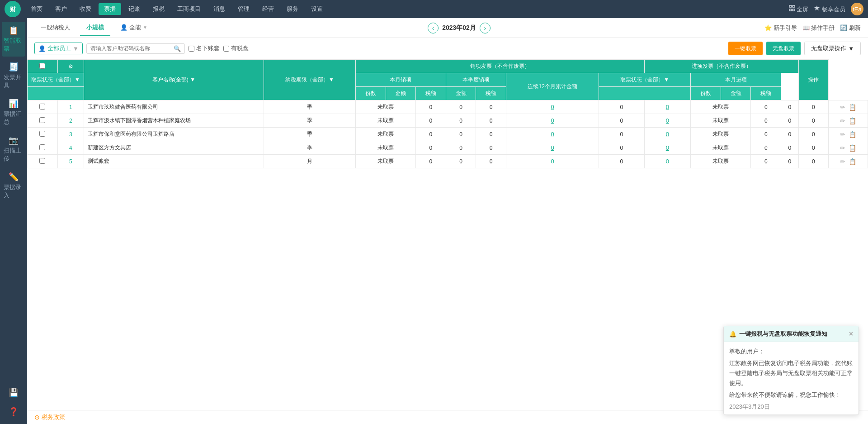 This screenshot has height=424, width=868. What do you see at coordinates (124, 27) in the screenshot?
I see `all-in-one-icon: 👤` at bounding box center [124, 27].